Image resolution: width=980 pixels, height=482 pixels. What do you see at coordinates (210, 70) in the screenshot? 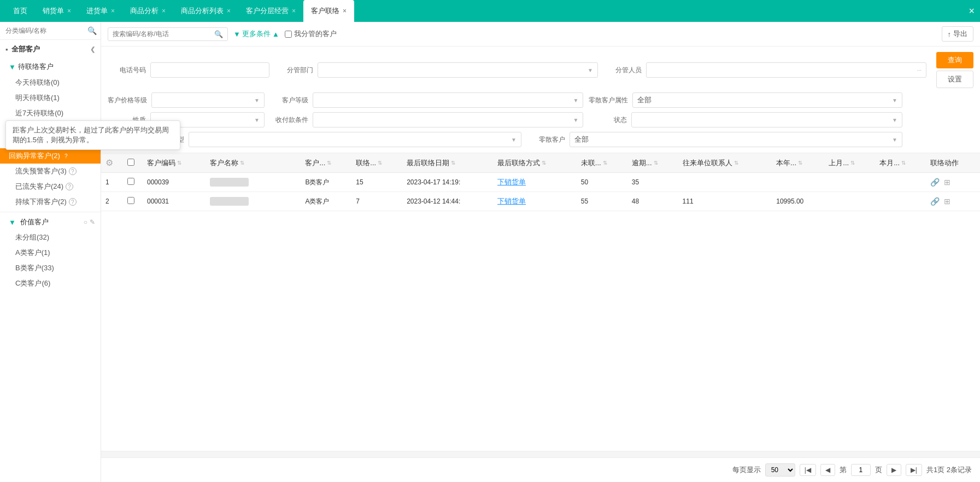
I see `phone-input` at bounding box center [210, 70].